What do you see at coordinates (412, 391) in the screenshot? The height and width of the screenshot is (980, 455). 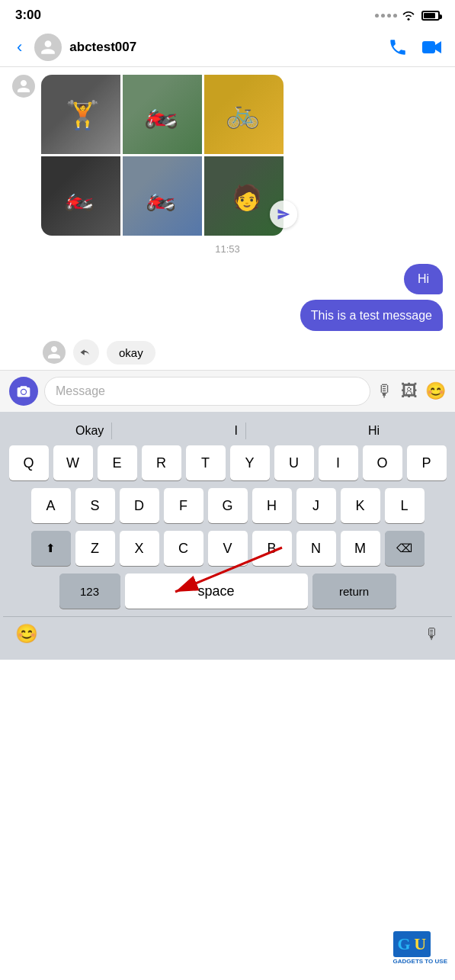 I see `input-right-icons: 🎙 🖼 😊` at bounding box center [412, 391].